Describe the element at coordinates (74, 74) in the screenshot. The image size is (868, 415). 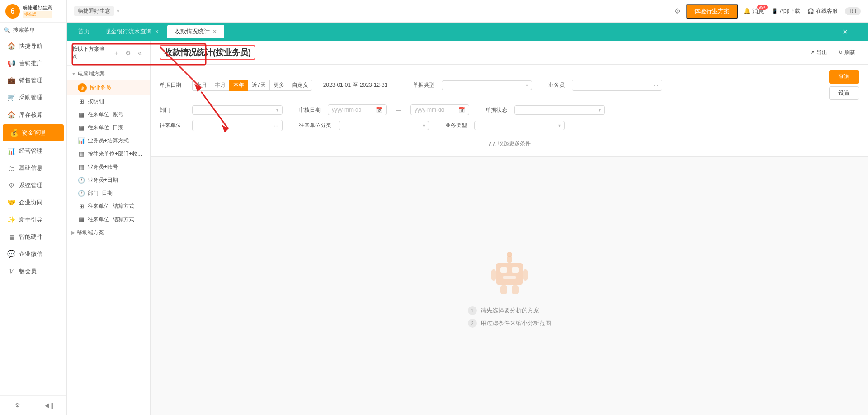
I see `tree-group-arrow: ▼` at that location.